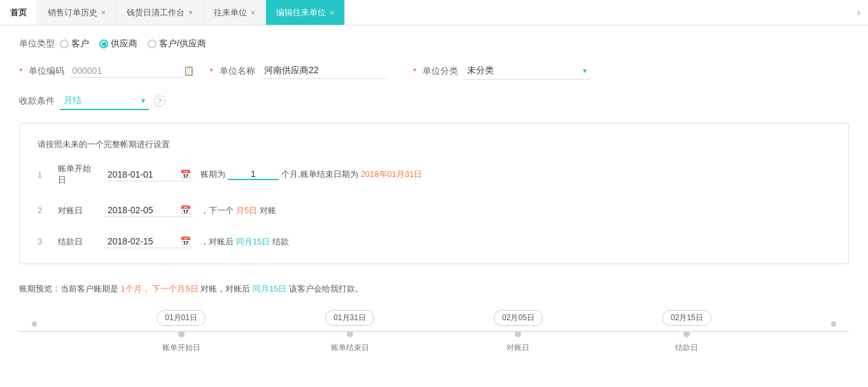 This screenshot has height=387, width=868. What do you see at coordinates (527, 71) in the screenshot?
I see `unit-category-select: 未分类 ▾` at bounding box center [527, 71].